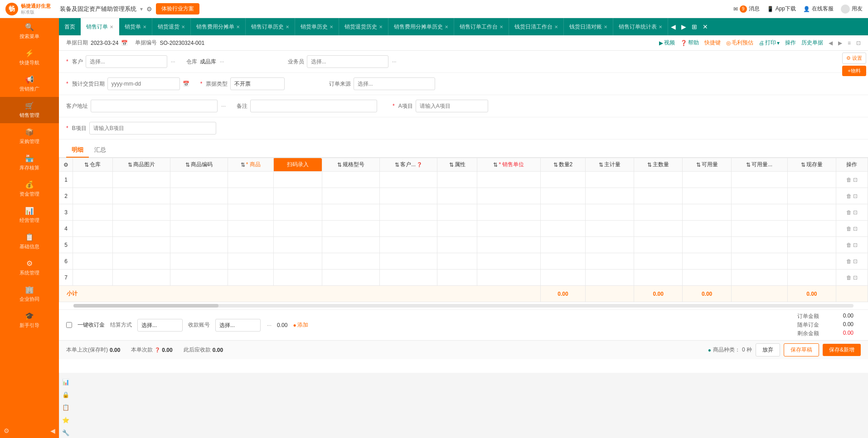  I want to click on tab-workbench: 销售订单工作台 ✕, so click(481, 27).